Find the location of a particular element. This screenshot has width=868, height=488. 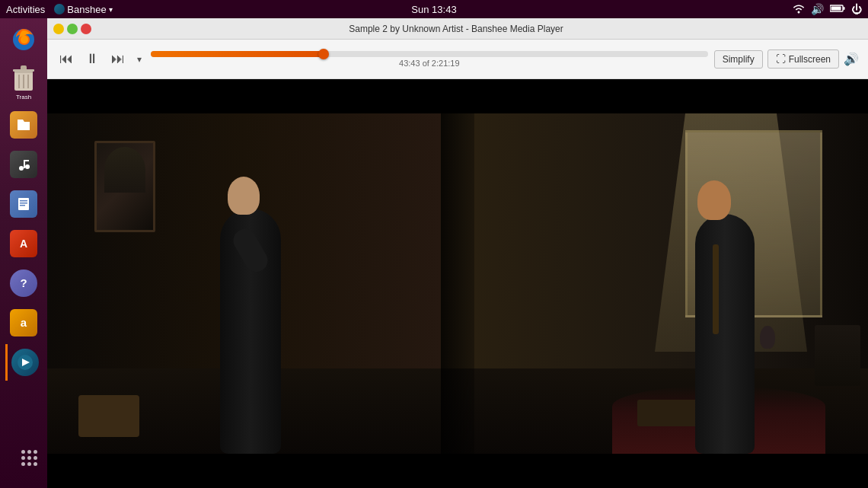

dock-item-firefox is located at coordinates (24, 40).